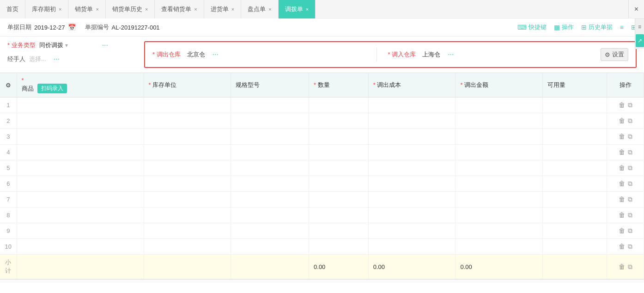 The width and height of the screenshot is (644, 293). I want to click on warehouse-out-more: ···, so click(215, 55).